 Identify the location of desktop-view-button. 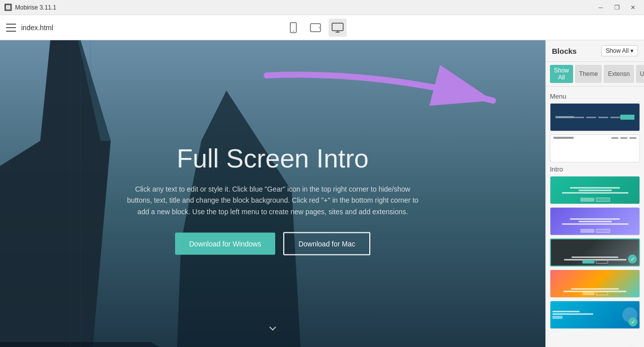
(338, 28).